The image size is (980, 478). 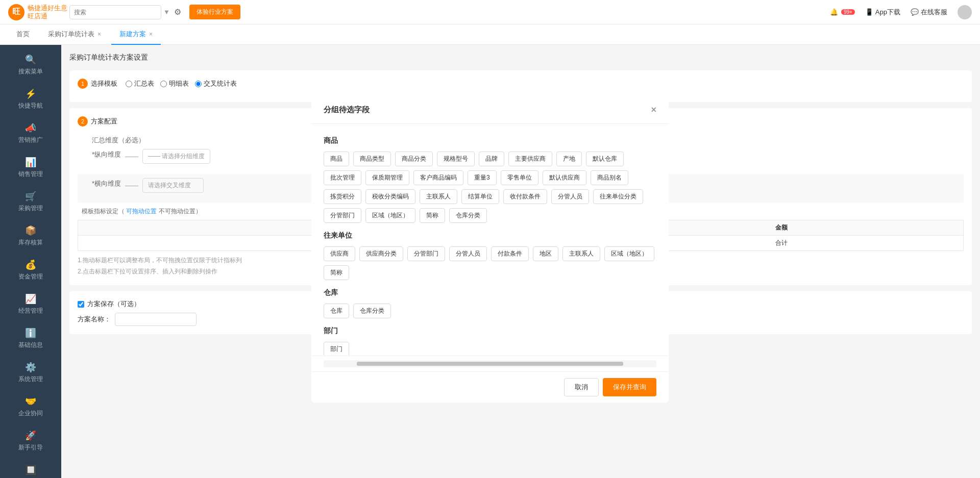 I want to click on template-option-0: 汇总表, so click(x=140, y=84).